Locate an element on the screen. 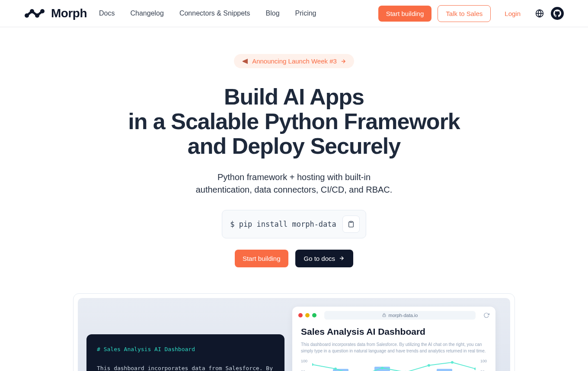 The image size is (588, 371). announcement-badge: Announcing Launch Week #3 is located at coordinates (294, 61).